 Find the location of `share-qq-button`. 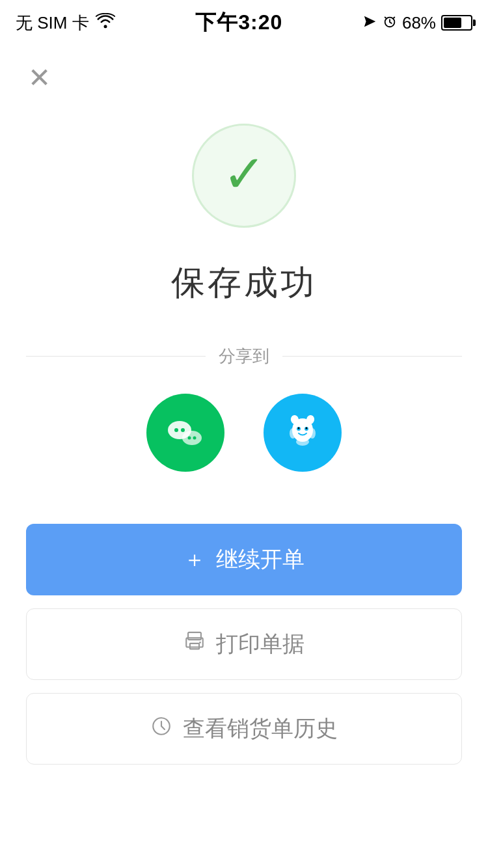

share-qq-button is located at coordinates (303, 433).